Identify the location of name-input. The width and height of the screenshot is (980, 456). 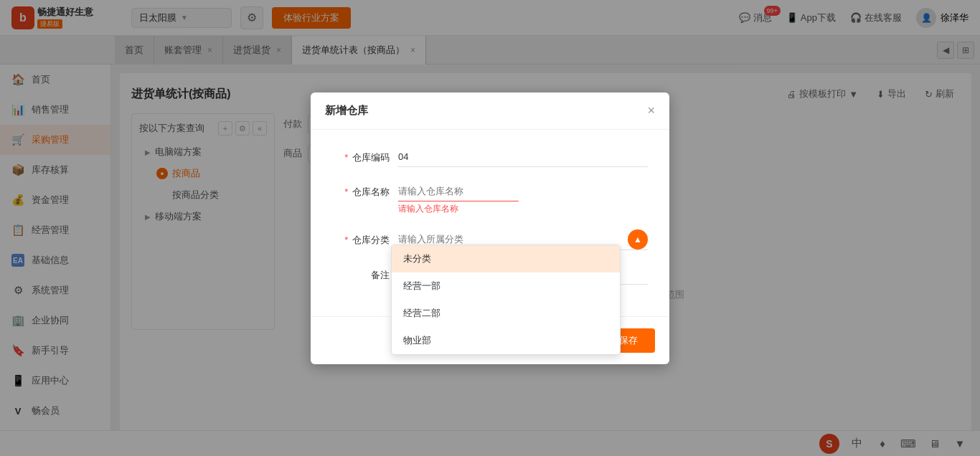
(458, 191).